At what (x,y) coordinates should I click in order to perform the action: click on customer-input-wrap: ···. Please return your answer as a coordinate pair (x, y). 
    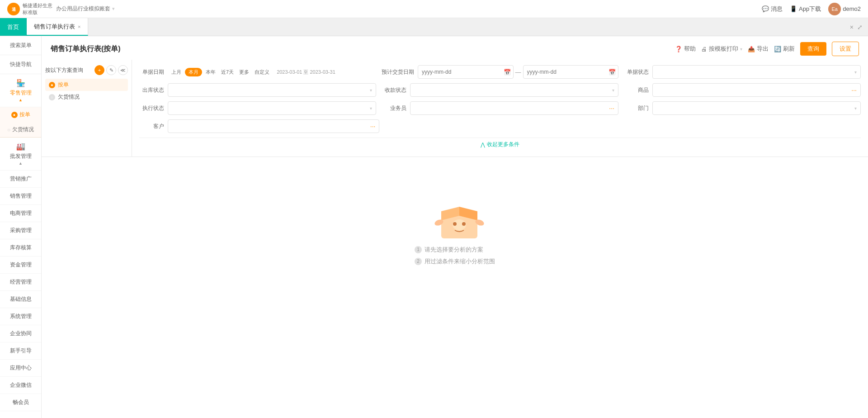
    Looking at the image, I should click on (274, 126).